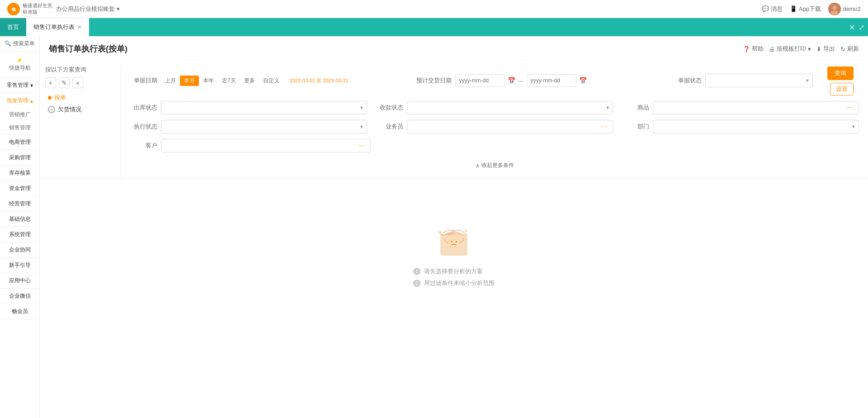 The height and width of the screenshot is (418, 868). Describe the element at coordinates (510, 127) in the screenshot. I see `salesperson-input: ···` at that location.